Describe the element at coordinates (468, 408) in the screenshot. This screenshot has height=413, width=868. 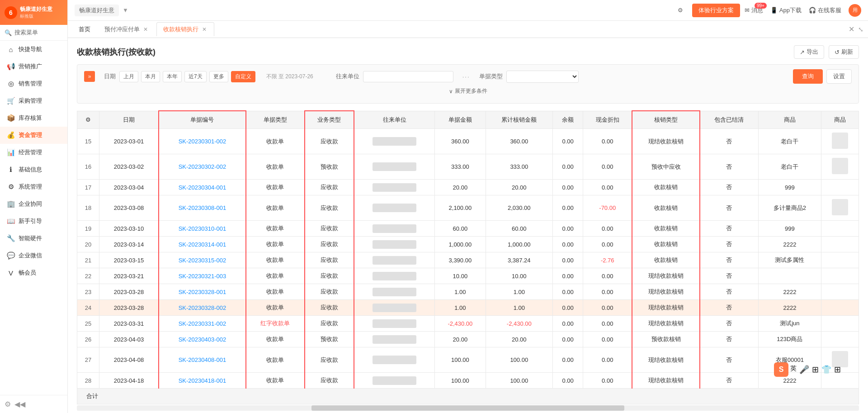
I see `horizontal-scrollbar` at that location.